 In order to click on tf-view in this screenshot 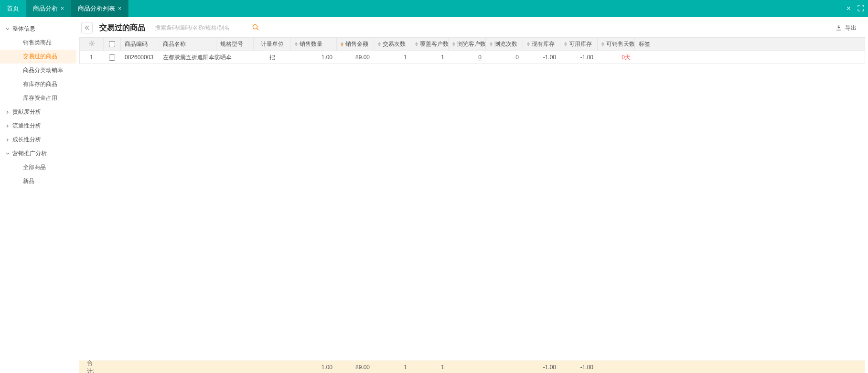, I will do `click(504, 367)`.